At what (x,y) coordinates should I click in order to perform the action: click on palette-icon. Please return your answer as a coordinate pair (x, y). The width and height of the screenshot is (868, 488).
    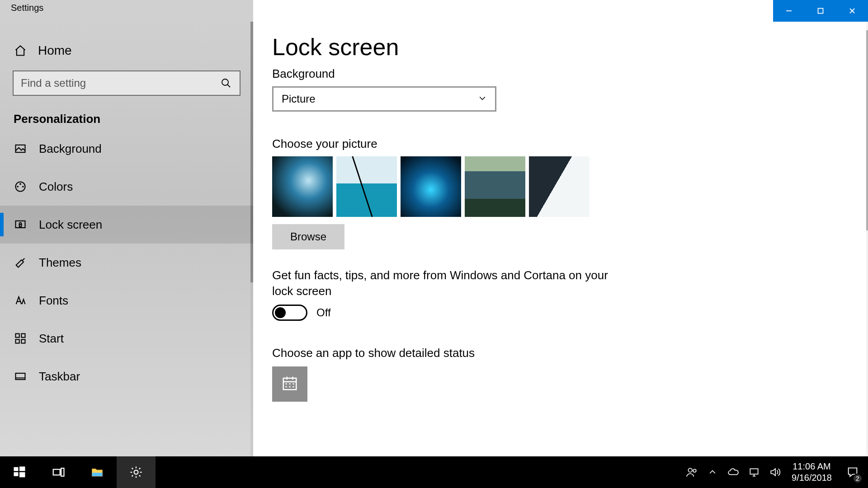
    Looking at the image, I should click on (20, 187).